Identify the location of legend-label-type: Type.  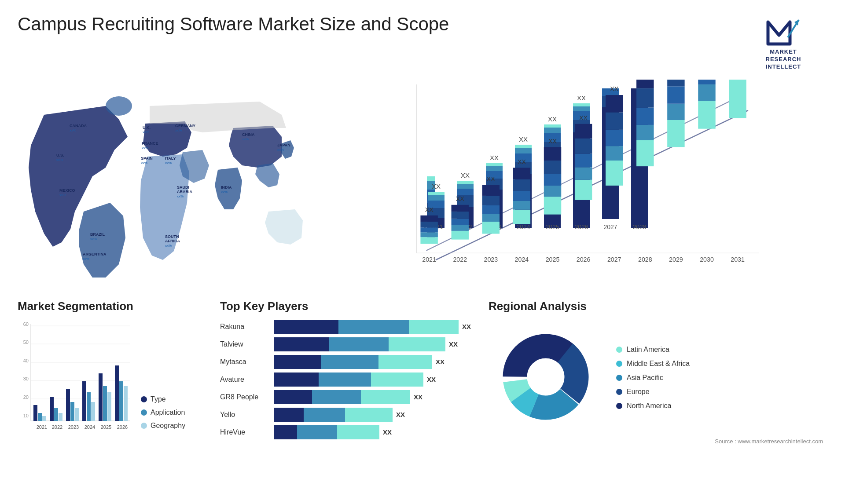
(158, 399).